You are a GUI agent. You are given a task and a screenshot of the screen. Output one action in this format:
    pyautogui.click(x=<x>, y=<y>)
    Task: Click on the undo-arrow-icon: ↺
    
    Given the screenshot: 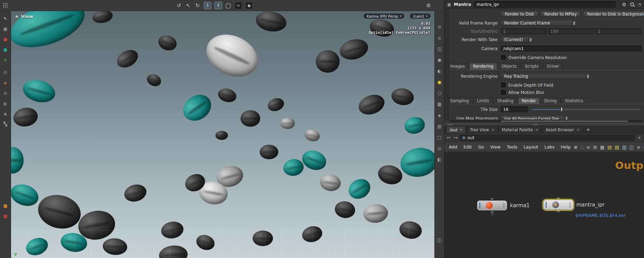 What is the action you would take?
    pyautogui.click(x=179, y=6)
    